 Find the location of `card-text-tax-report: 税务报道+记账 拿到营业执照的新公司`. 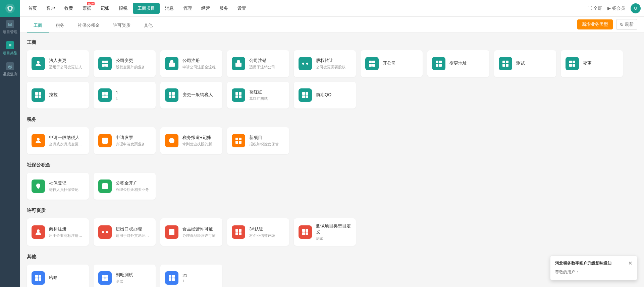

card-text-tax-report: 税务报道+记账 拿到营业执照的新公司 is located at coordinates (200, 141).